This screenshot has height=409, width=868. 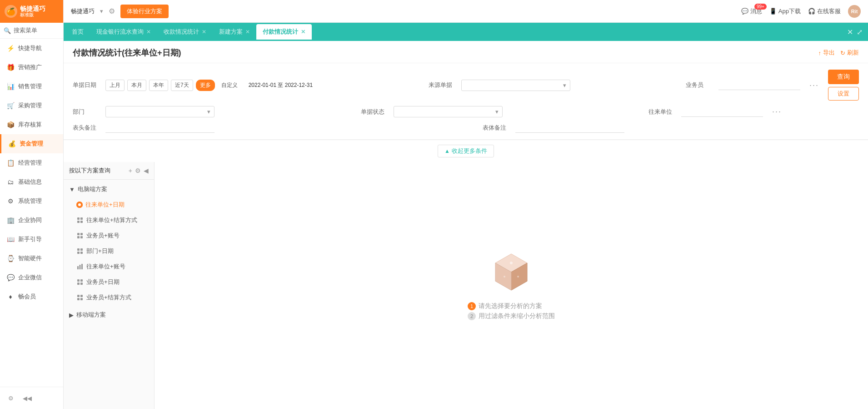 I want to click on sidebar-header: 🍊 畅捷通巧 标准版, so click(x=32, y=11).